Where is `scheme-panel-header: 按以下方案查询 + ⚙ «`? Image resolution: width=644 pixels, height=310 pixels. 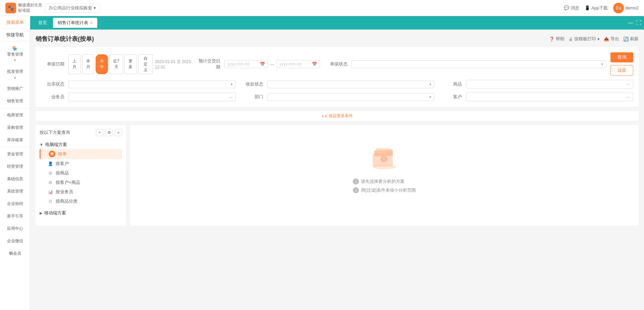
scheme-panel-header: 按以下方案查询 + ⚙ « is located at coordinates (81, 133).